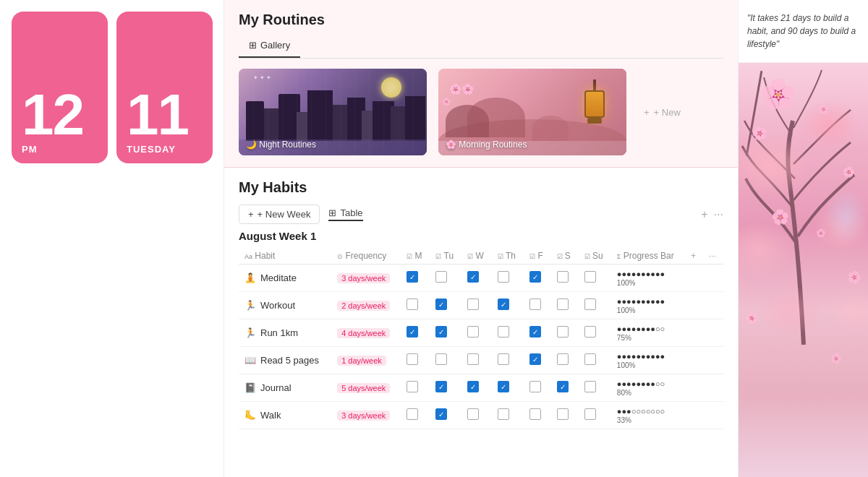 The height and width of the screenshot is (477, 868). Describe the element at coordinates (366, 333) in the screenshot. I see `frequency-cell: 4 days/week` at that location.